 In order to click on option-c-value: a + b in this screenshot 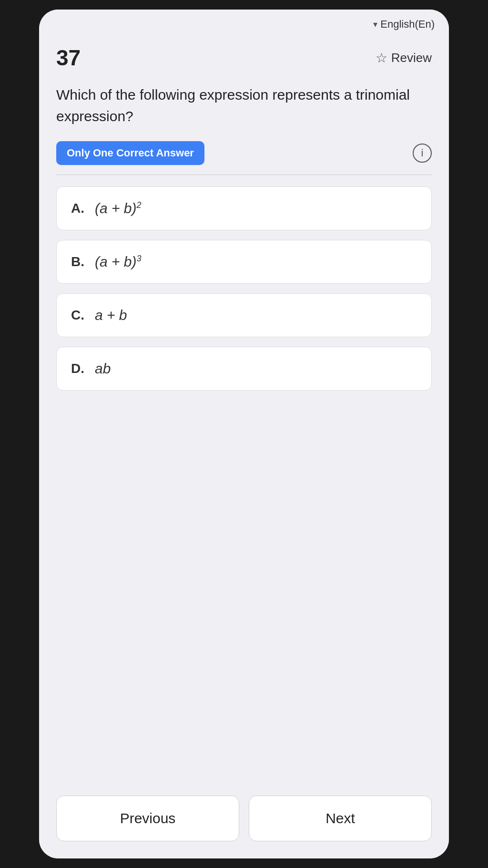, I will do `click(111, 315)`.